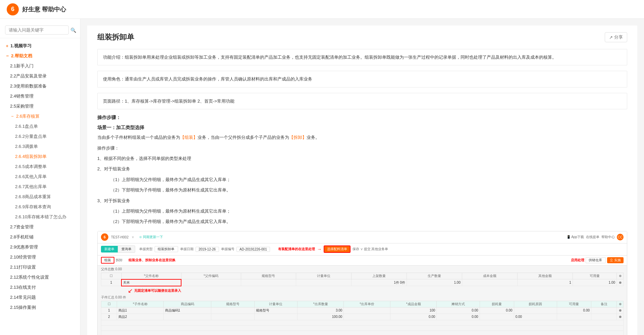 The width and height of the screenshot is (644, 335). What do you see at coordinates (593, 237) in the screenshot?
I see `sim-online-submit: 在线提单` at bounding box center [593, 237].